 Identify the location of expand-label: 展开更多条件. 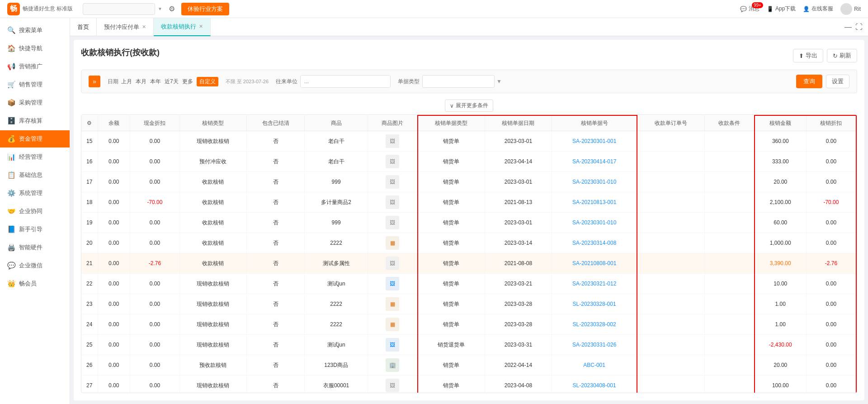
(472, 106).